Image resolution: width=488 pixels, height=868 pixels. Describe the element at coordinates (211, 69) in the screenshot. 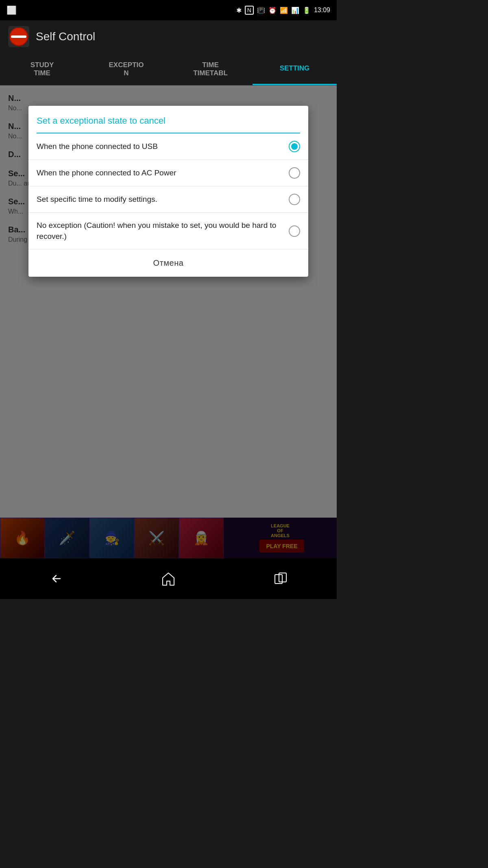

I see `tab-timetable-label: TIMETIMETABL` at that location.